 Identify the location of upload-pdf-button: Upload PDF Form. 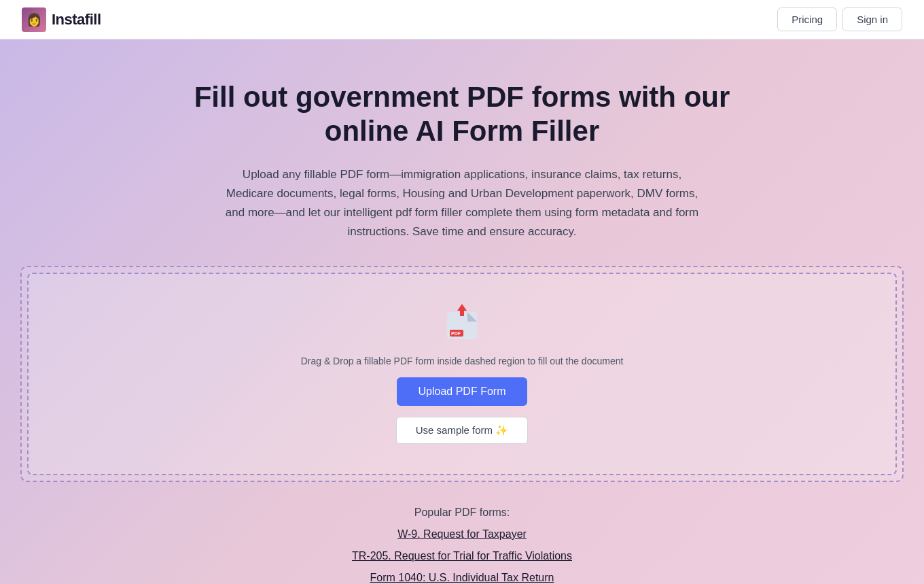
(462, 392).